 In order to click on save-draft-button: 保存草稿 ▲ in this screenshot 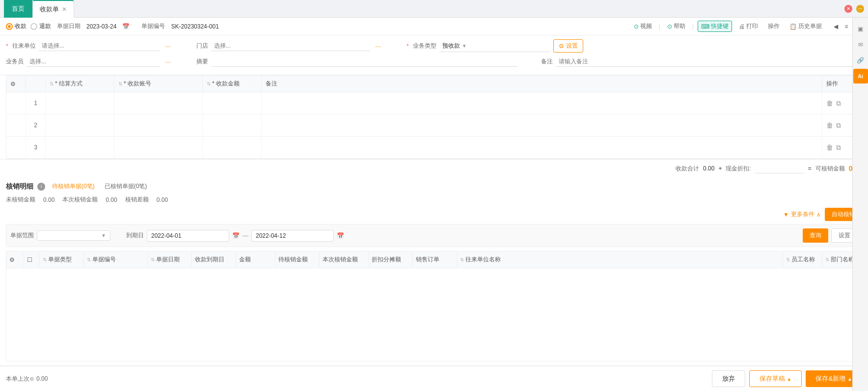, I will do `click(776, 379)`.